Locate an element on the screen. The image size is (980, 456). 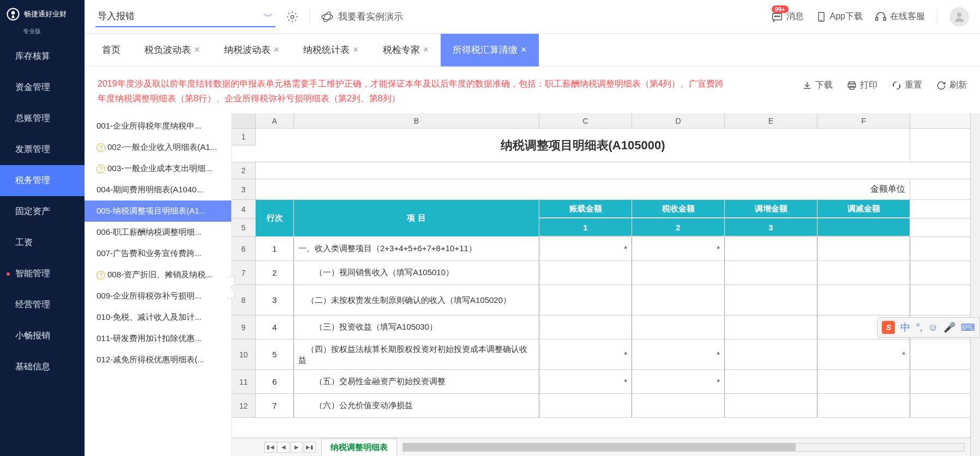
sheet-nav-first: ▮◀ is located at coordinates (270, 447).